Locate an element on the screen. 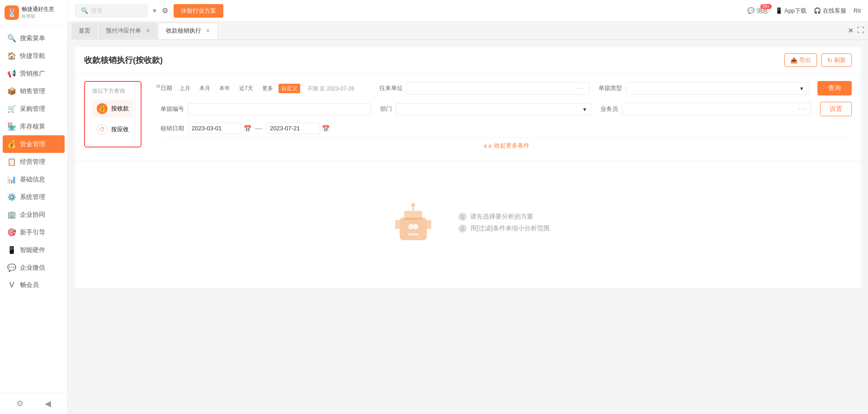  sidebar-bottom: ⚙ ◀ is located at coordinates (33, 404).